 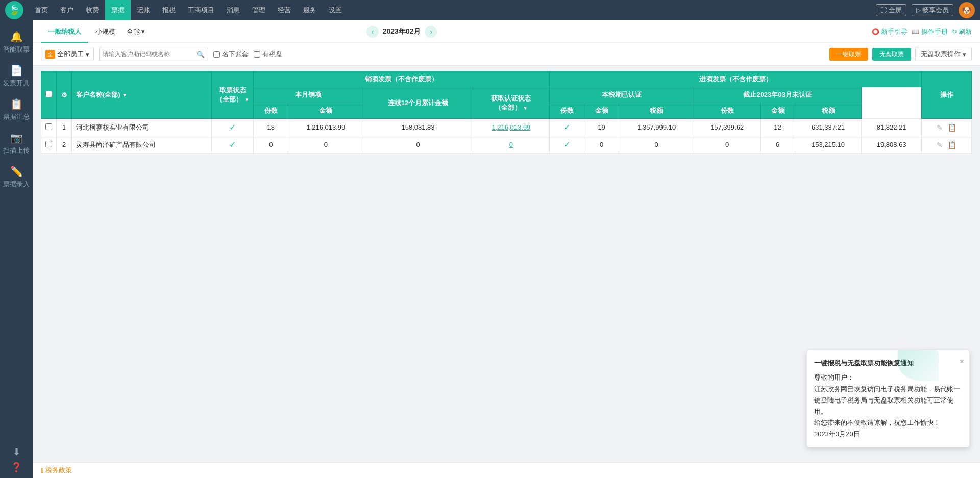 I want to click on notification-greeting: 尊敬的用户：, so click(x=888, y=378).